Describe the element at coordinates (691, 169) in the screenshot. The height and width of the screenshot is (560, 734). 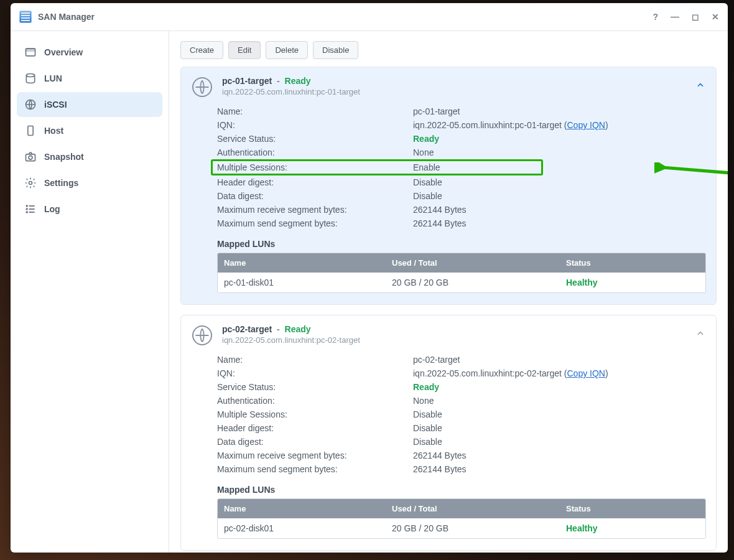
I see `annotation-arrow-icon` at that location.